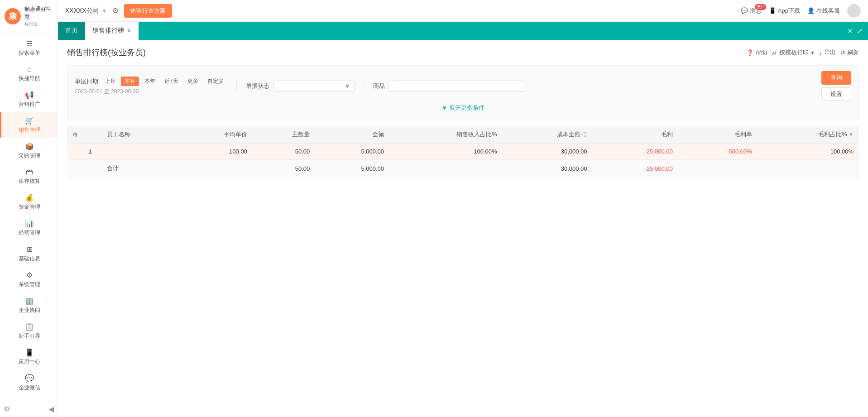 Image resolution: width=868 pixels, height=417 pixels. Describe the element at coordinates (808, 152) in the screenshot. I see `cell-gross-pct: 100.00%` at that location.